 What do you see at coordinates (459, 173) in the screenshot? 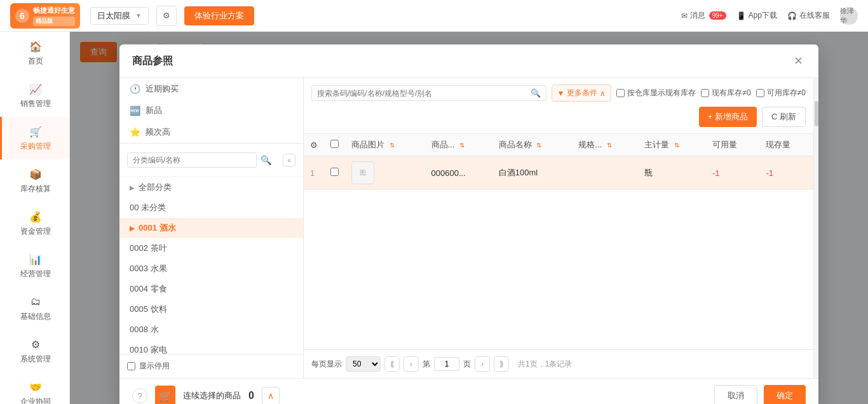
I see `row-code: 000600...` at bounding box center [459, 173].